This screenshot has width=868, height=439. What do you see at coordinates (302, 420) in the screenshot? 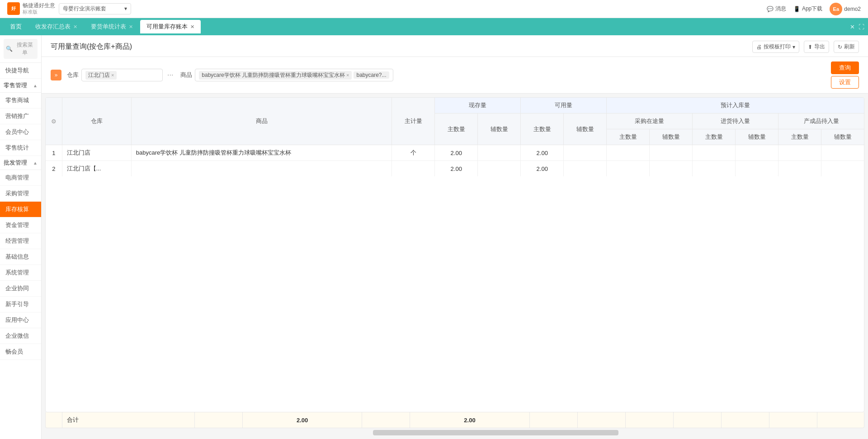
I see `footer-stock-main: 2.00` at bounding box center [302, 420].